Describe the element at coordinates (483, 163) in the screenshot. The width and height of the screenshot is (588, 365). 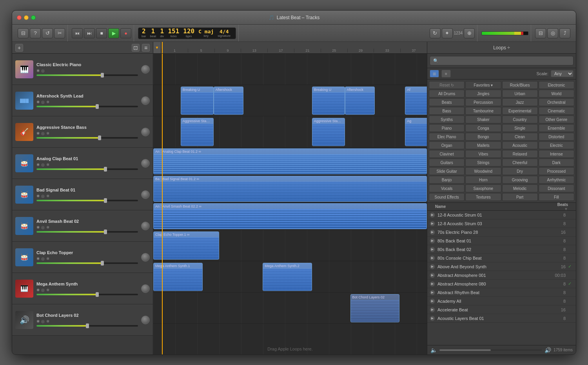
I see `filter-strings-button: Strings` at that location.